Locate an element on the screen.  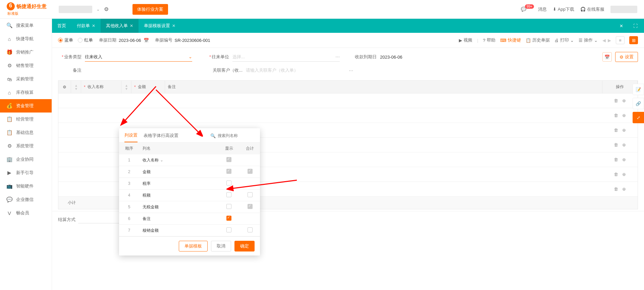
biz-type-input: 往来收入 ⌄ is located at coordinates (139, 57).